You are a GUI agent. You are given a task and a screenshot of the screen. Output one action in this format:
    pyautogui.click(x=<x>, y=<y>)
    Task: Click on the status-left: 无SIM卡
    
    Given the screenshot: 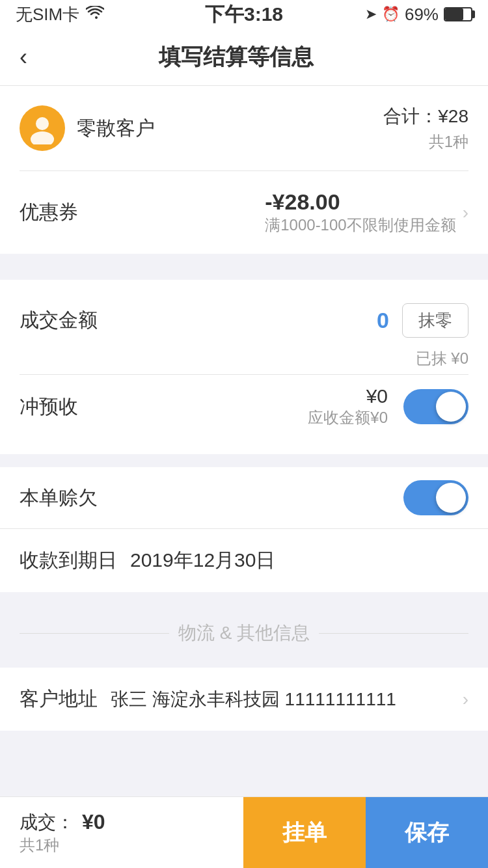 What is the action you would take?
    pyautogui.click(x=60, y=14)
    